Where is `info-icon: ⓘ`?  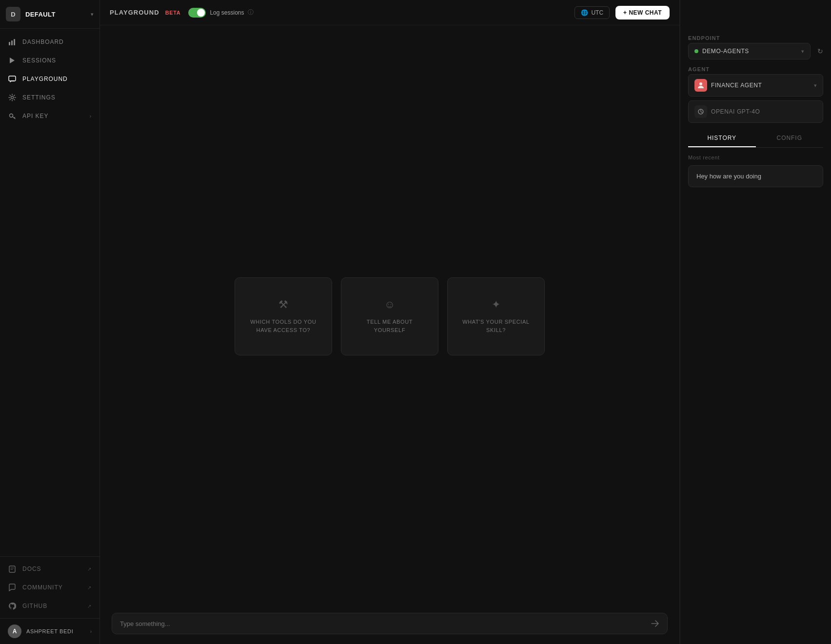
info-icon: ⓘ is located at coordinates (251, 13).